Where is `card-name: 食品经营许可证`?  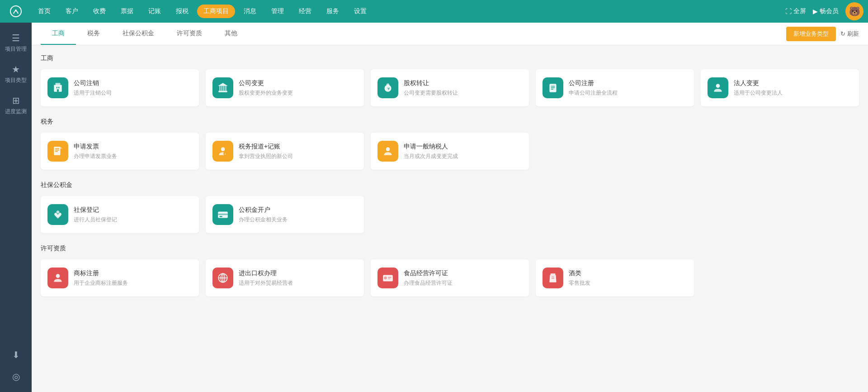 card-name: 食品经营许可证 is located at coordinates (463, 273).